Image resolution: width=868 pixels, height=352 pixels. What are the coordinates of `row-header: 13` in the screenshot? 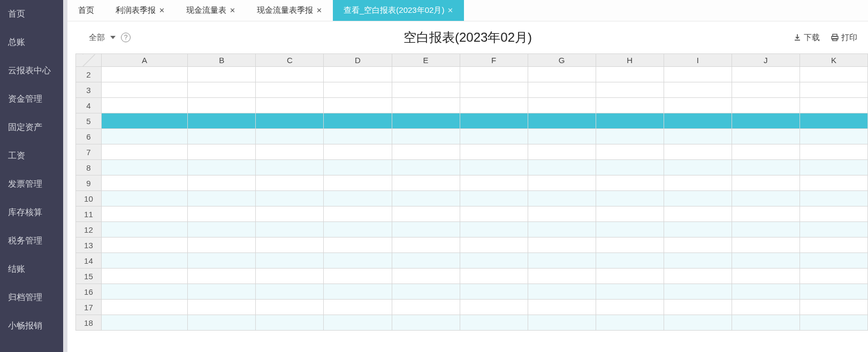 It's located at (89, 245).